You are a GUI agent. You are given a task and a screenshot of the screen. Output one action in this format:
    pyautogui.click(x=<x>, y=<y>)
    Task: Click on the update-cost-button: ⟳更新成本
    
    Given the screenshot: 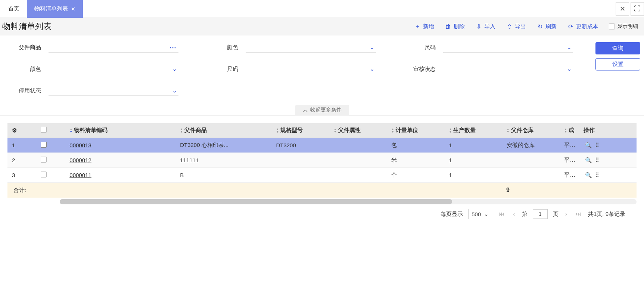 What is the action you would take?
    pyautogui.click(x=583, y=27)
    